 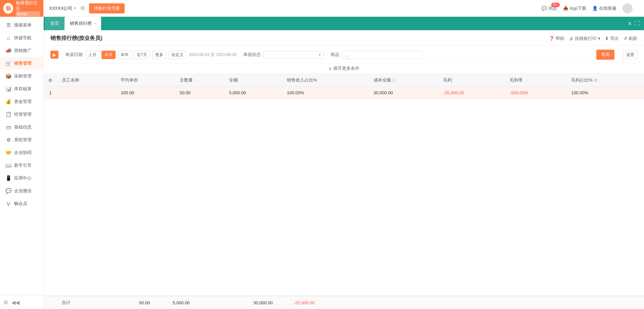 I want to click on date-last7-btn: 近7天, so click(x=142, y=55).